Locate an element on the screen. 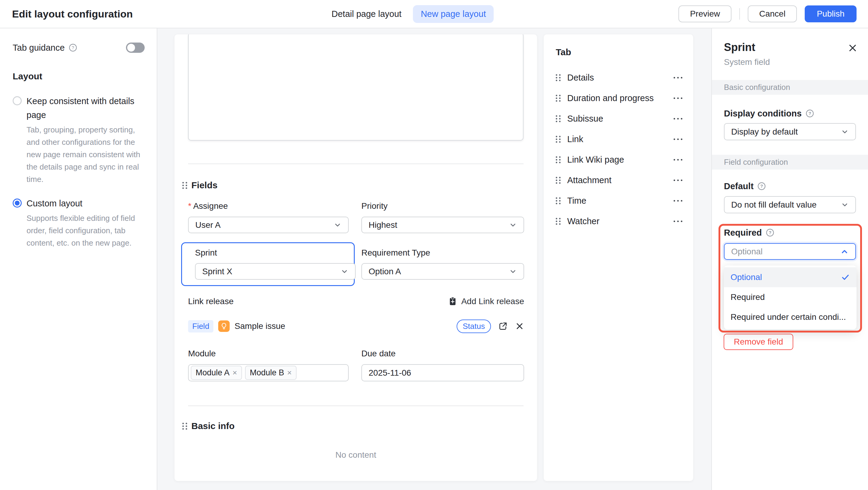 The height and width of the screenshot is (490, 868). option-label: Custom layout is located at coordinates (86, 203).